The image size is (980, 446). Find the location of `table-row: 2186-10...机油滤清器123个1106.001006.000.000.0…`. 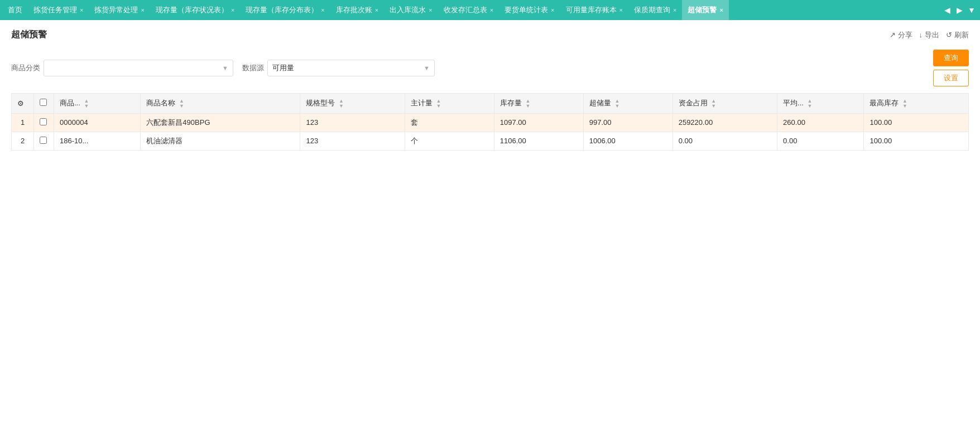

table-row: 2186-10...机油滤清器123个1106.001006.000.000.0… is located at coordinates (490, 140).